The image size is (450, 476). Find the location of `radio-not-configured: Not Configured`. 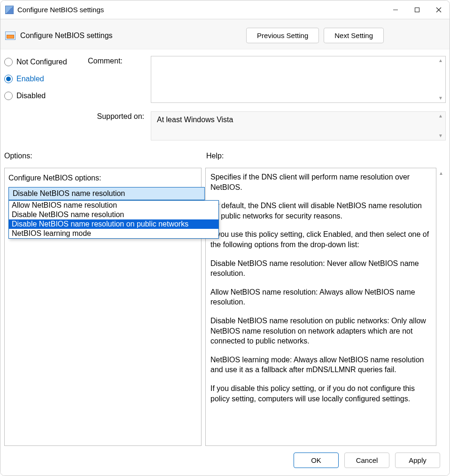

radio-not-configured: Not Configured is located at coordinates (46, 62).